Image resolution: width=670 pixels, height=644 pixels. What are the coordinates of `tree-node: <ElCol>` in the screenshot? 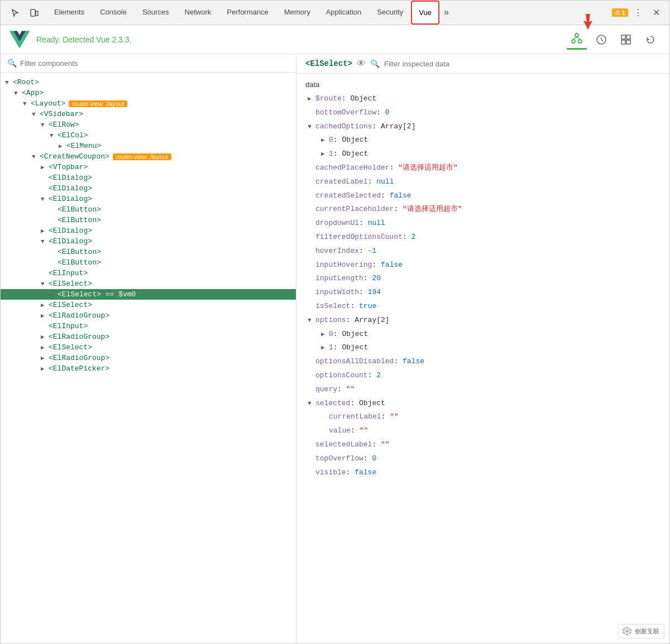 It's located at (149, 135).